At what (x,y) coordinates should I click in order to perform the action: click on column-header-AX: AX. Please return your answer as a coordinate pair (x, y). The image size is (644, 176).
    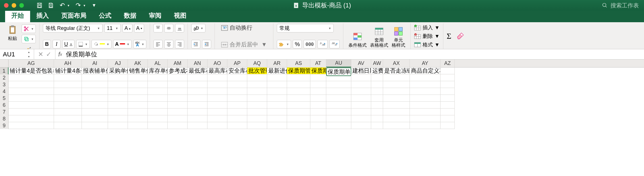
    Looking at the image, I should click on (396, 63).